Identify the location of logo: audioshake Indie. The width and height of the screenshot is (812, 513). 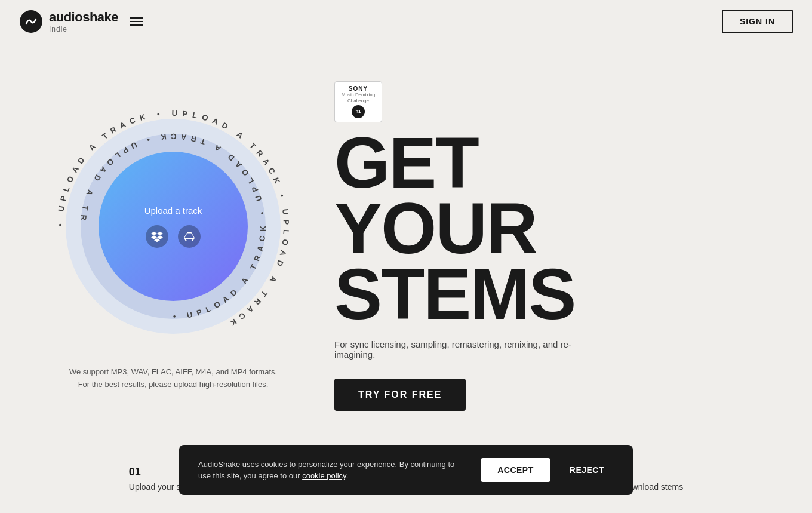
(69, 21).